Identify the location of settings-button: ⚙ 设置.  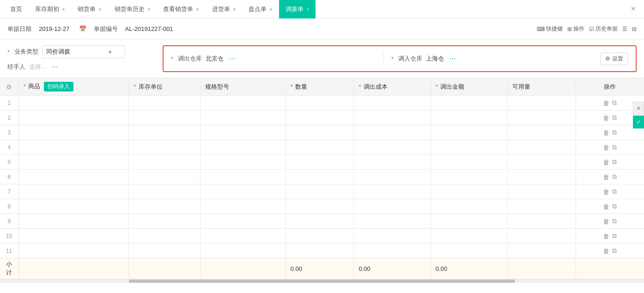
(614, 59).